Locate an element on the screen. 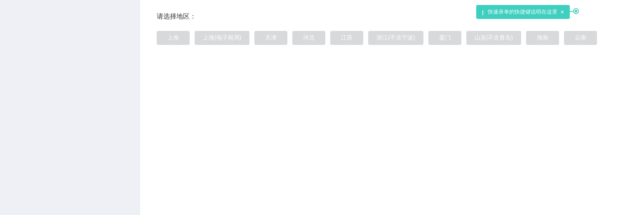 This screenshot has width=644, height=215. tooltip-badge: 快速录单的快捷键说明在这里 × is located at coordinates (523, 12).